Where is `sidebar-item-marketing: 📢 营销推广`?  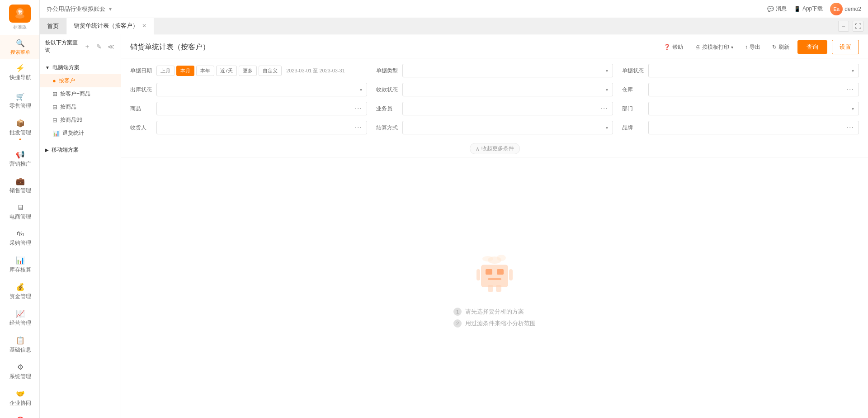 sidebar-item-marketing: 📢 营销推广 is located at coordinates (20, 159).